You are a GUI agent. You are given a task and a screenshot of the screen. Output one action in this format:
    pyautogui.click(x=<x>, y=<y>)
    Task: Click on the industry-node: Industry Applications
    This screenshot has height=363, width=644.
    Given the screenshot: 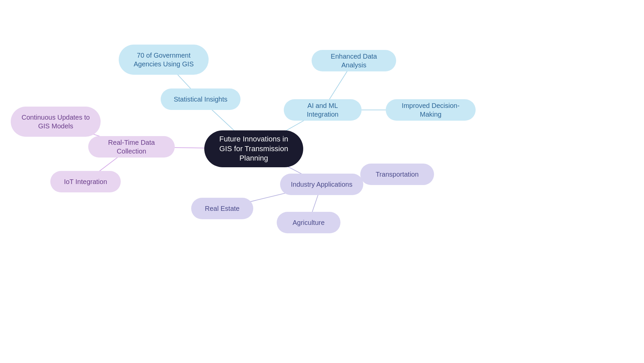 What is the action you would take?
    pyautogui.click(x=322, y=184)
    